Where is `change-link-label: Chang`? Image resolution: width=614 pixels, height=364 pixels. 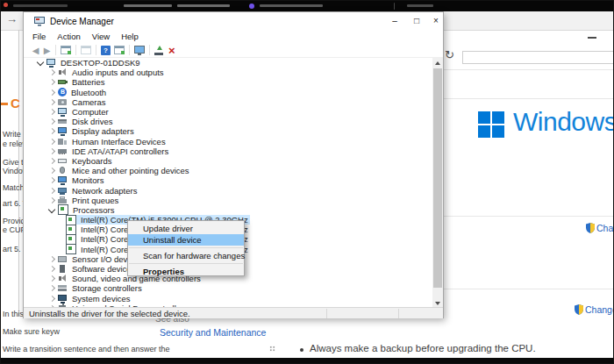
change-link-label: Chang is located at coordinates (605, 228).